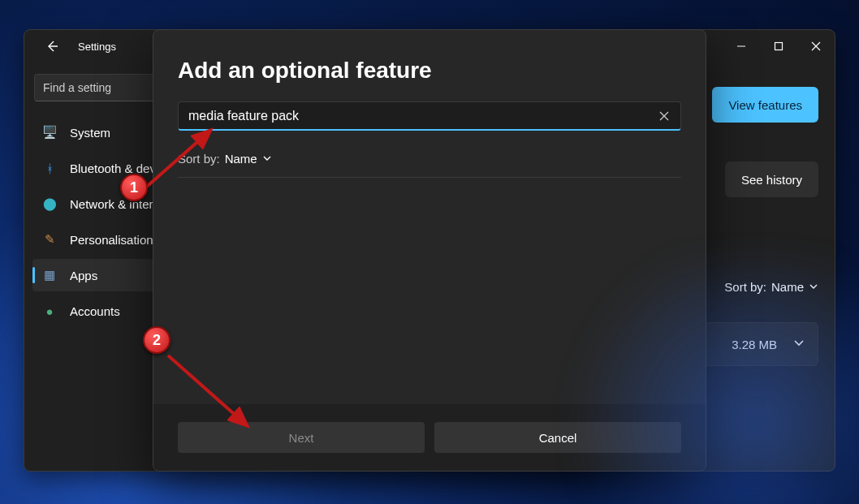 The height and width of the screenshot is (504, 859). Describe the element at coordinates (430, 71) in the screenshot. I see `dialog-title: Add an optional feature` at that location.